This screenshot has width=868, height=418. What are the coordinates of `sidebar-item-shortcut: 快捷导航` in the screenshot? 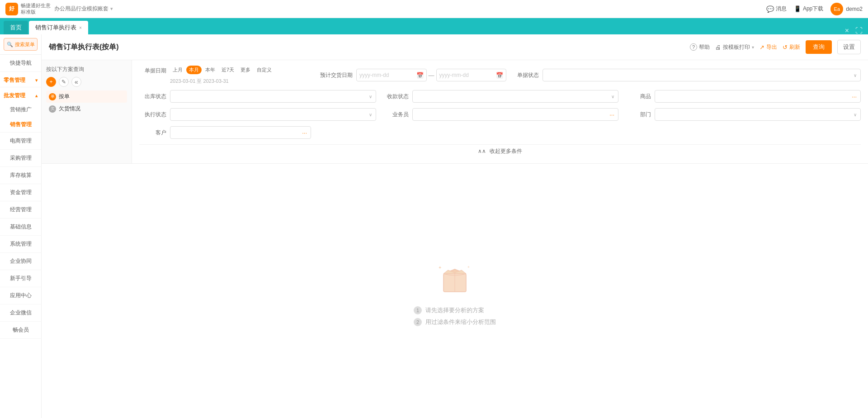 It's located at (21, 63).